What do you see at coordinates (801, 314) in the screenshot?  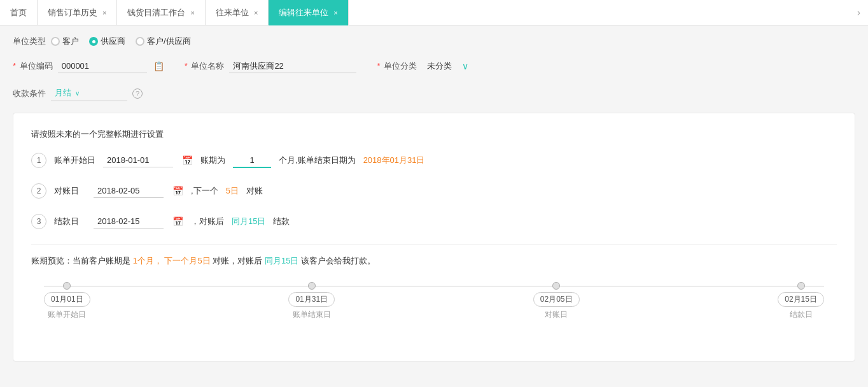 I see `timeline-label-4: 结款日` at bounding box center [801, 314].